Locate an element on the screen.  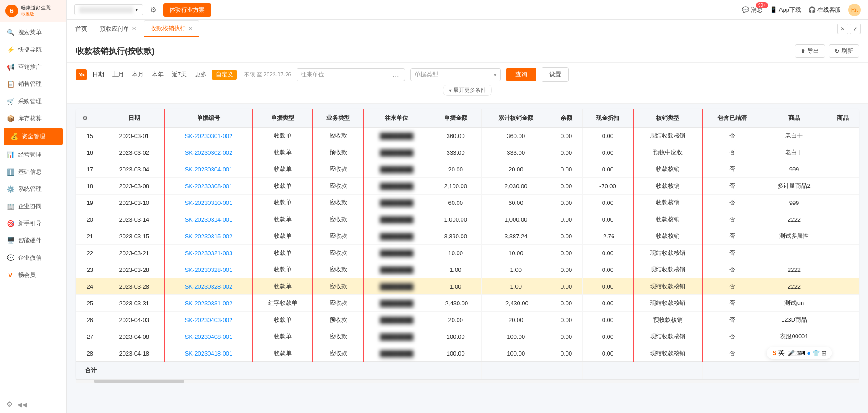
settings-icon: ⚙ is located at coordinates (9, 404).